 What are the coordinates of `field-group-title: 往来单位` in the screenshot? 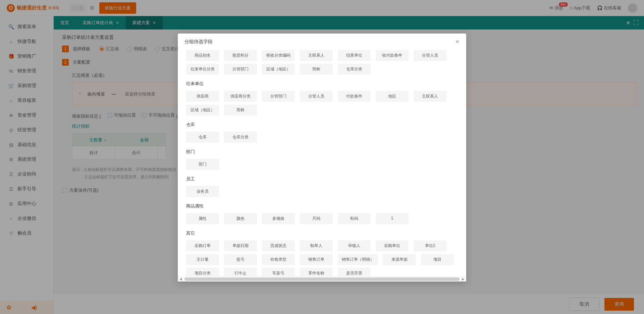 It's located at (322, 84).